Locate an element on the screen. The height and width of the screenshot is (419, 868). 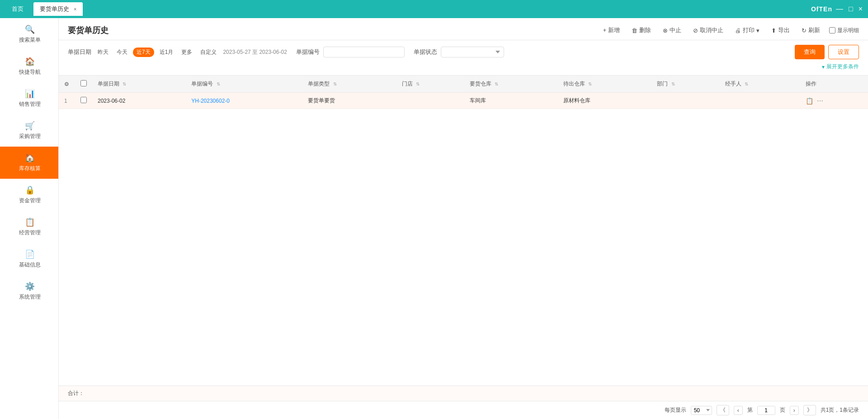
export-button: ⬆ 导出 is located at coordinates (780, 30).